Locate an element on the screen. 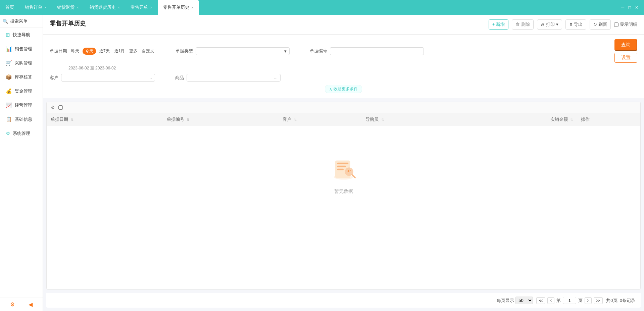 The height and width of the screenshot is (311, 644). print-button: 🖨 打印 ▾ is located at coordinates (550, 24).